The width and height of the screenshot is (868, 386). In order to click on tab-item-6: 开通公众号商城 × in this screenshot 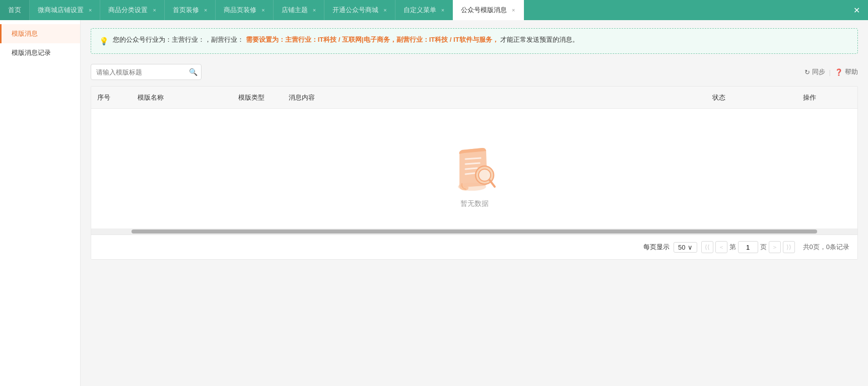, I will do `click(360, 10)`.